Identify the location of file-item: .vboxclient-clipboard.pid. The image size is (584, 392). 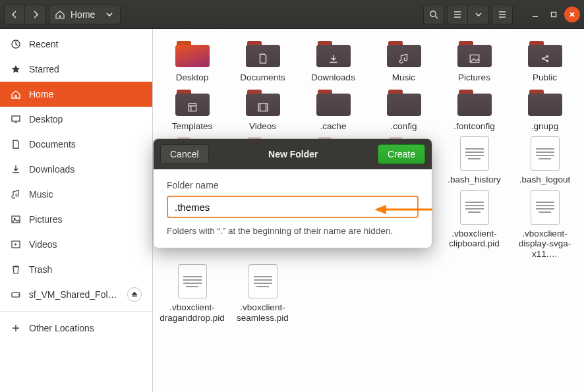
(475, 225).